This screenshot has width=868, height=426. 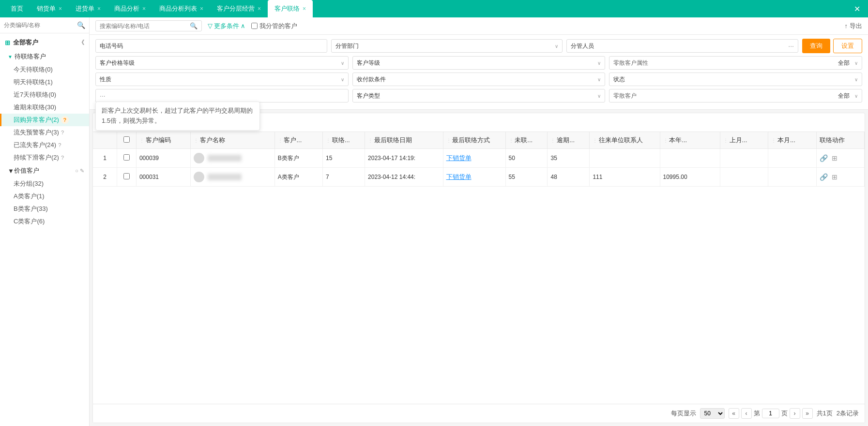 What do you see at coordinates (736, 63) in the screenshot?
I see `filter-retail-attr: 零散客户属性 全部 ∨` at bounding box center [736, 63].